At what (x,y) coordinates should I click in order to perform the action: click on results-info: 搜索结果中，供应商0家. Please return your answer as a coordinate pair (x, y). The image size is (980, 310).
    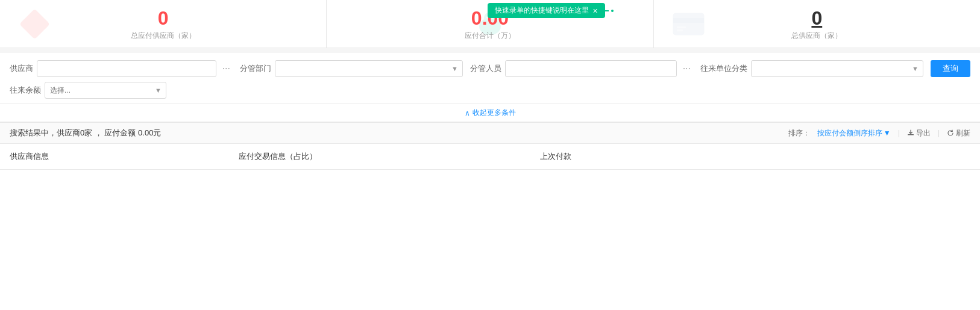
    Looking at the image, I should click on (51, 132).